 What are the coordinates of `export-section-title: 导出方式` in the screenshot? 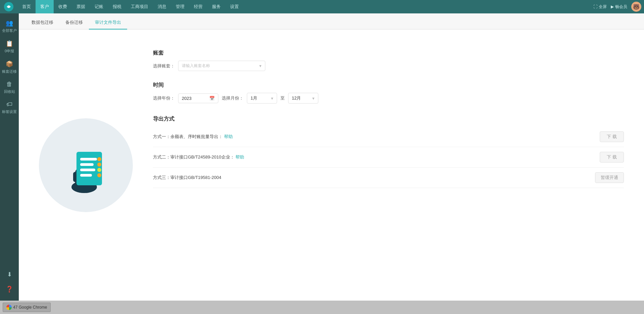 It's located at (388, 119).